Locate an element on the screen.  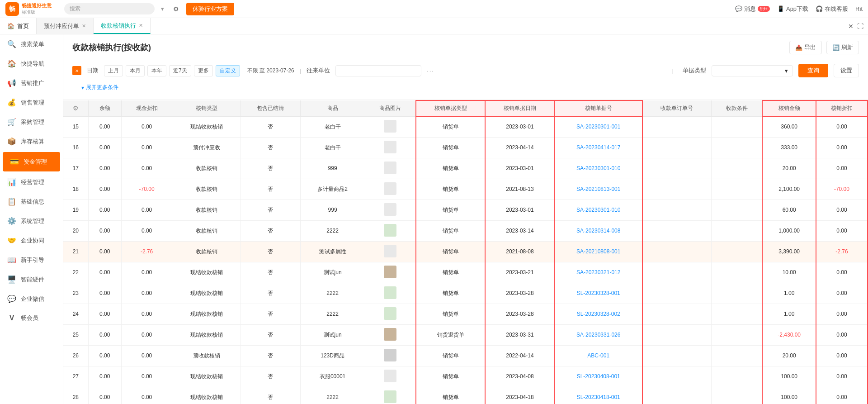
sidebar-item-sales: 💰 销售管理 is located at coordinates (32, 102).